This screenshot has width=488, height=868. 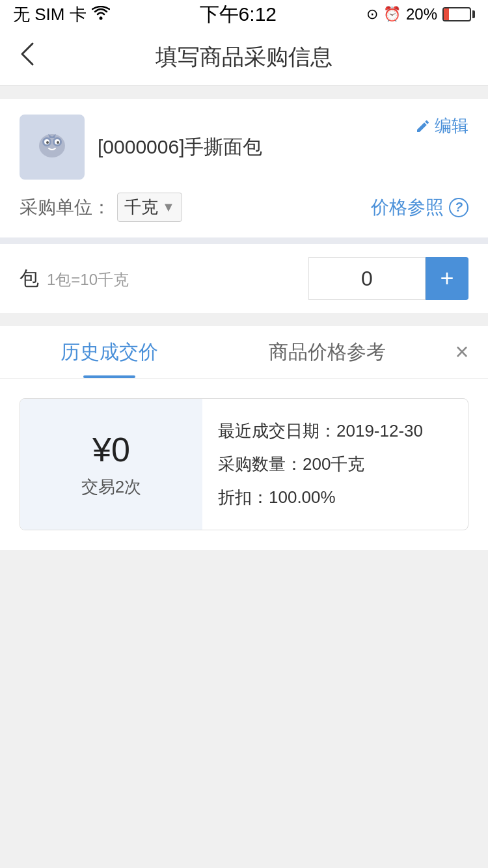 What do you see at coordinates (327, 352) in the screenshot?
I see `tab-price-ref: 商品价格参考` at bounding box center [327, 352].